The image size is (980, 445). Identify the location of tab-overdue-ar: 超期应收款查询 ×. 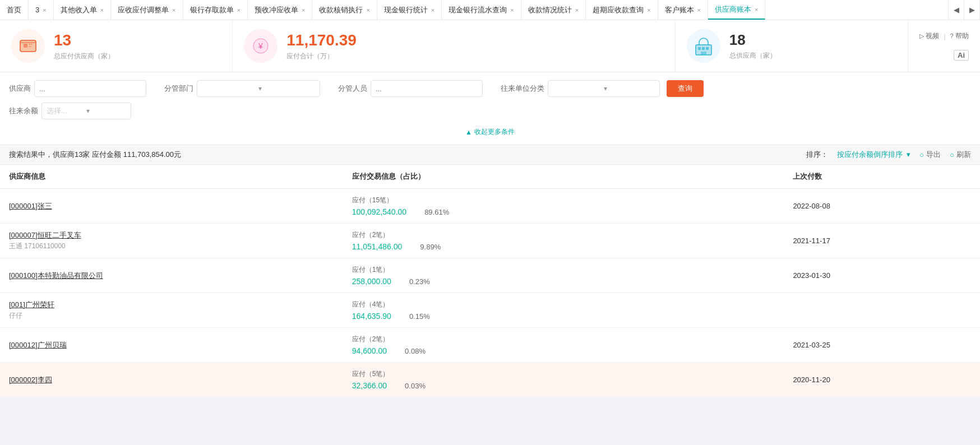
(622, 10).